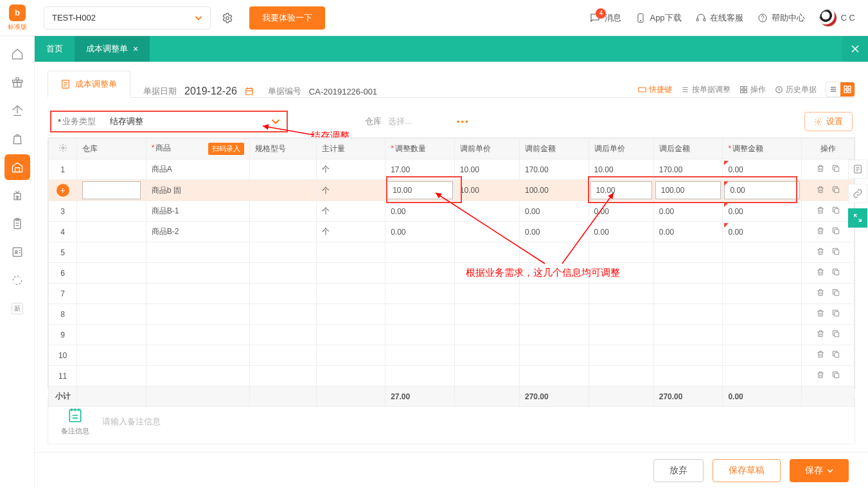 This screenshot has height=488, width=868. Describe the element at coordinates (847, 89) in the screenshot. I see `view-grid-icon` at that location.